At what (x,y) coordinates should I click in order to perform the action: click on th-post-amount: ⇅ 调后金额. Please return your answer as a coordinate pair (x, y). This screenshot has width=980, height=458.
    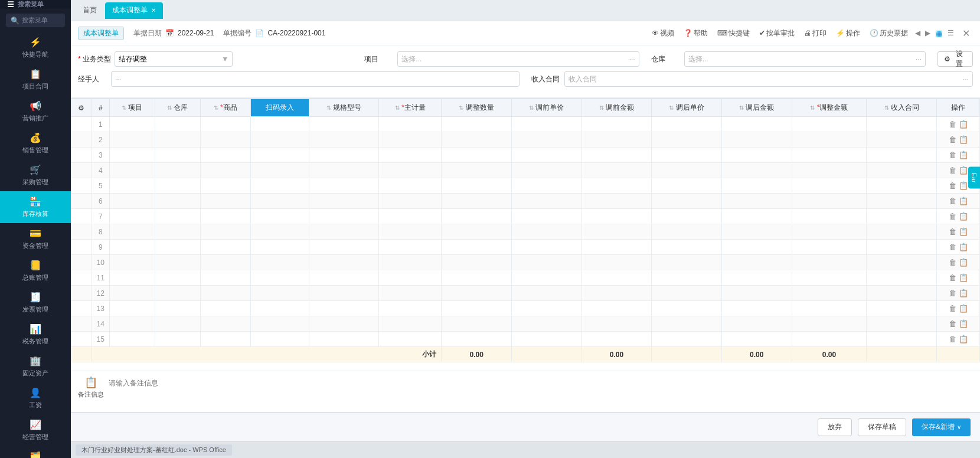
    Looking at the image, I should click on (757, 108).